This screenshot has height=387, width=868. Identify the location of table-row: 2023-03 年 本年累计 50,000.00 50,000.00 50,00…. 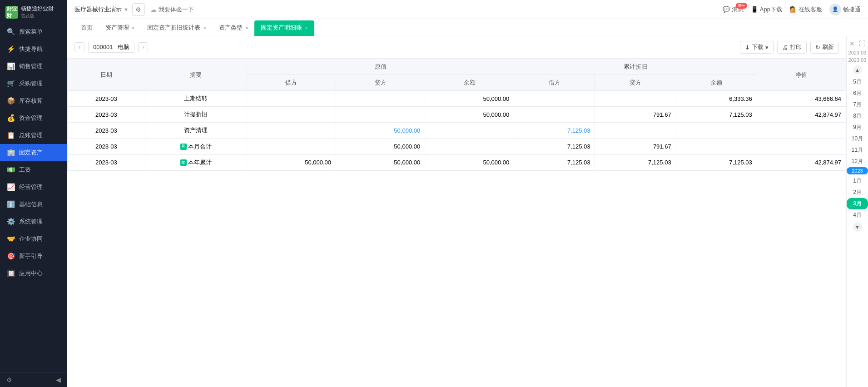
(457, 163).